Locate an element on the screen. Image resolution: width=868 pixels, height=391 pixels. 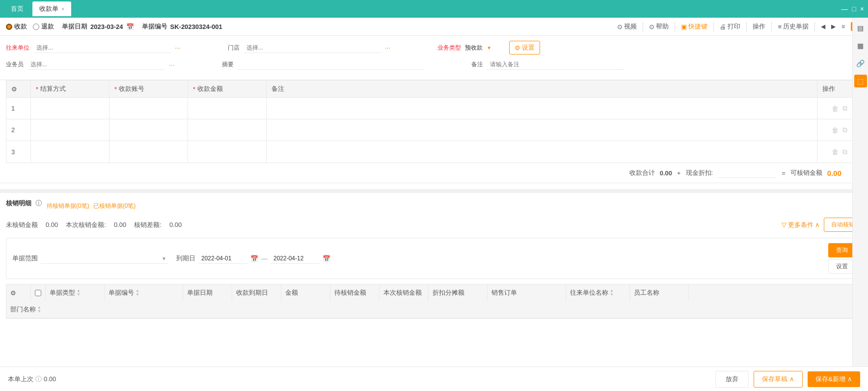
table-row: 2 🗑 ⧉ is located at coordinates (434, 130).